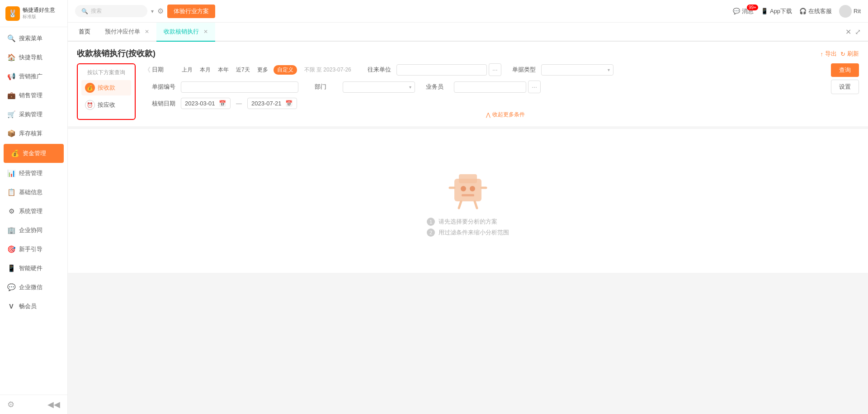 The width and height of the screenshot is (868, 414). I want to click on sidebar-item-inventory: 📦 库存核算, so click(33, 133).